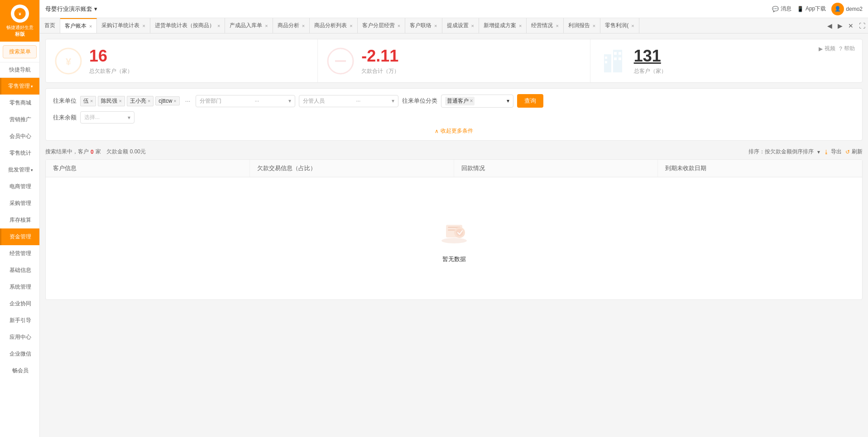 The image size is (868, 437). I want to click on refresh-icon: ↺, so click(848, 152).